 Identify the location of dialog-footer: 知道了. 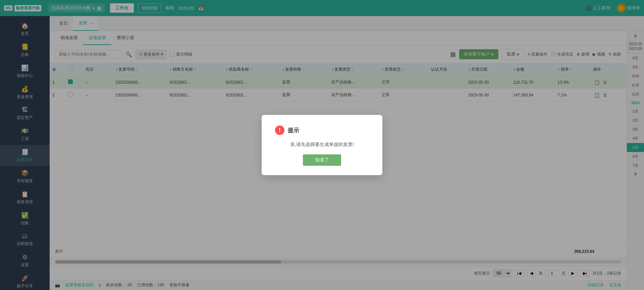
(322, 160).